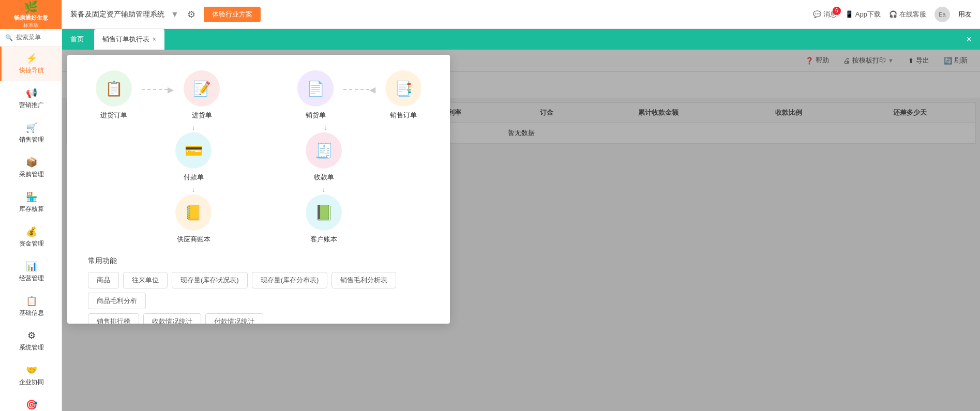 The height and width of the screenshot is (411, 980). Describe the element at coordinates (154, 39) in the screenshot. I see `tab-close-icon: ×` at that location.